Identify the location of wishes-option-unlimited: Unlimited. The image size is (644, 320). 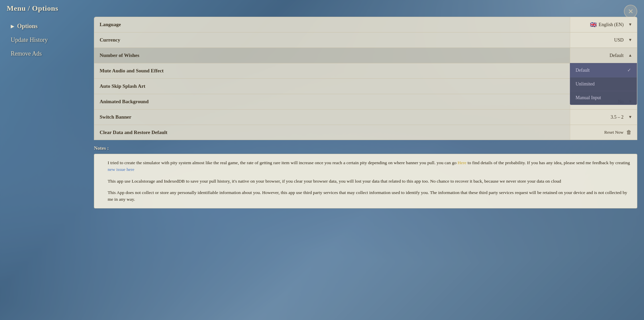
(603, 84).